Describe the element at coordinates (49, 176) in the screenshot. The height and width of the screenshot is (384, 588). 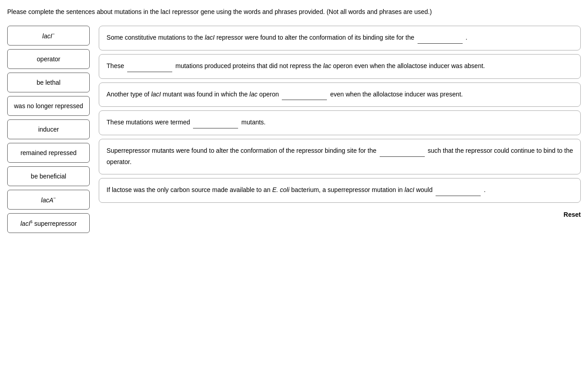
I see `word-label: be beneficial` at that location.